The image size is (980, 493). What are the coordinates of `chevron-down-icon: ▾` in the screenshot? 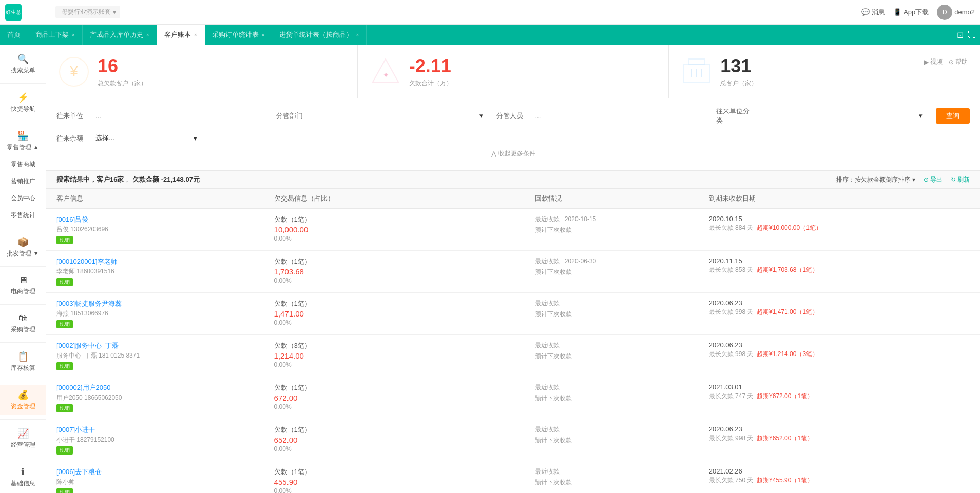 It's located at (114, 12).